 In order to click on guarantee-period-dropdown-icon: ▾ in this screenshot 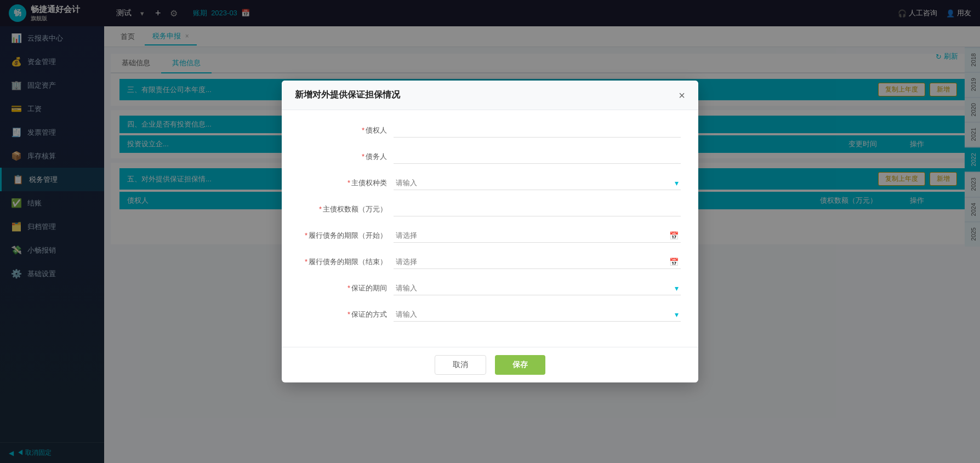, I will do `click(677, 288)`.